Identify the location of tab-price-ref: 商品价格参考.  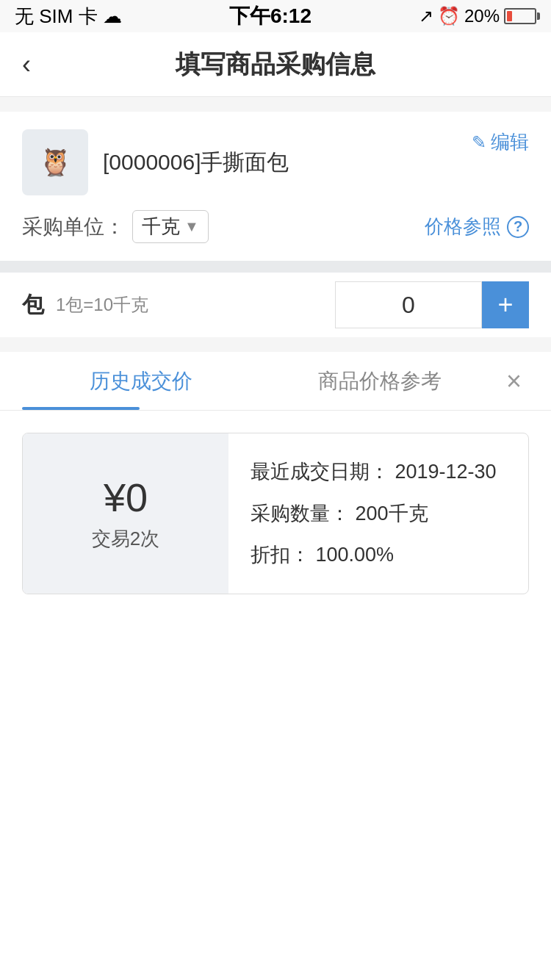
(379, 381).